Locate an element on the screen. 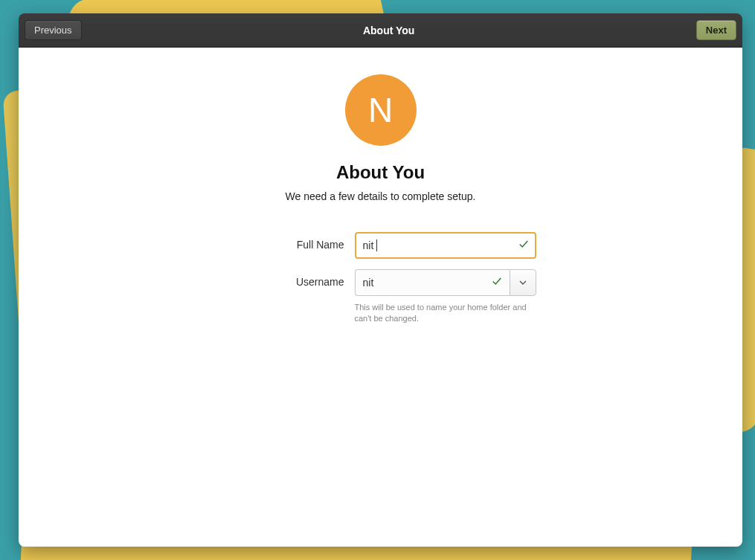  username-hint: This will be used to name your home fold… is located at coordinates (446, 313).